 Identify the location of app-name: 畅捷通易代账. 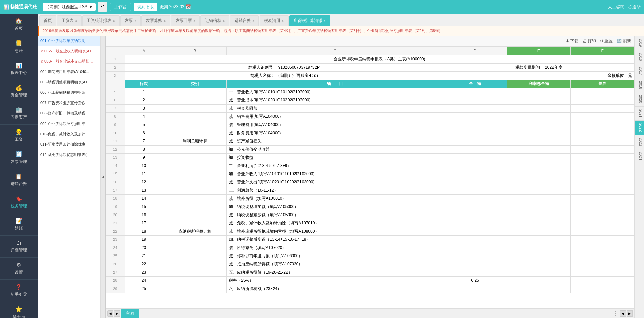
(24, 7).